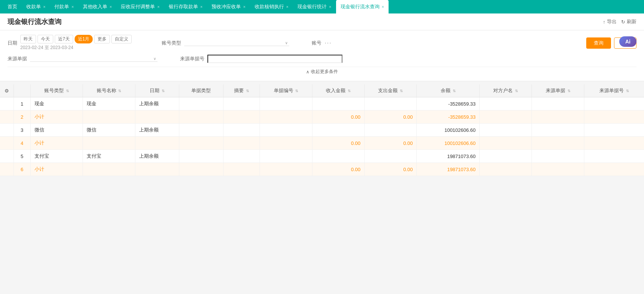 The width and height of the screenshot is (644, 294). Describe the element at coordinates (322, 143) in the screenshot. I see `table-row: 4小计0.000.00100102606.60` at that location.